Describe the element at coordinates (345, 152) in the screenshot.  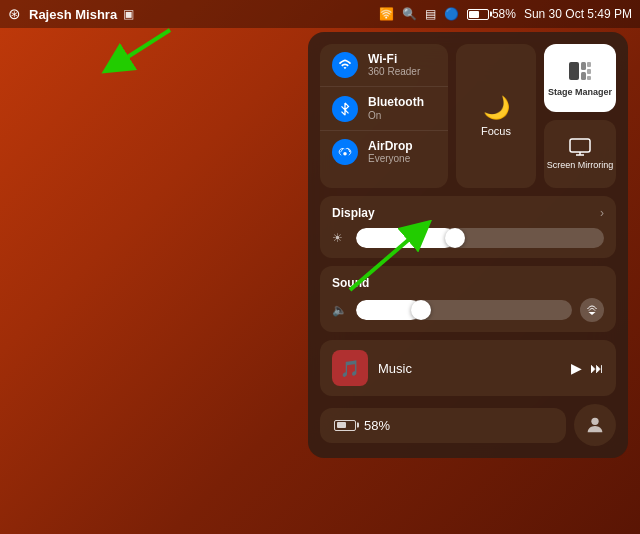
I see `airdrop-icon` at that location.